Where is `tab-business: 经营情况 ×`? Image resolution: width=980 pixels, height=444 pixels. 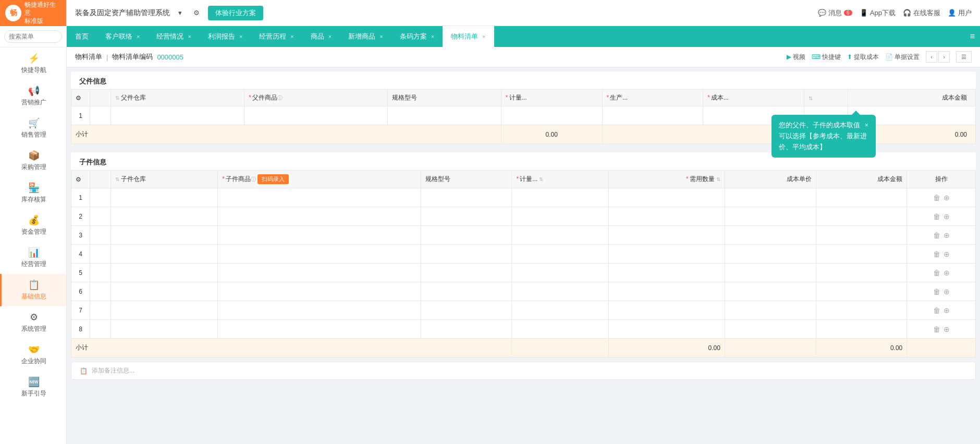 tab-business: 经营情况 × is located at coordinates (174, 37).